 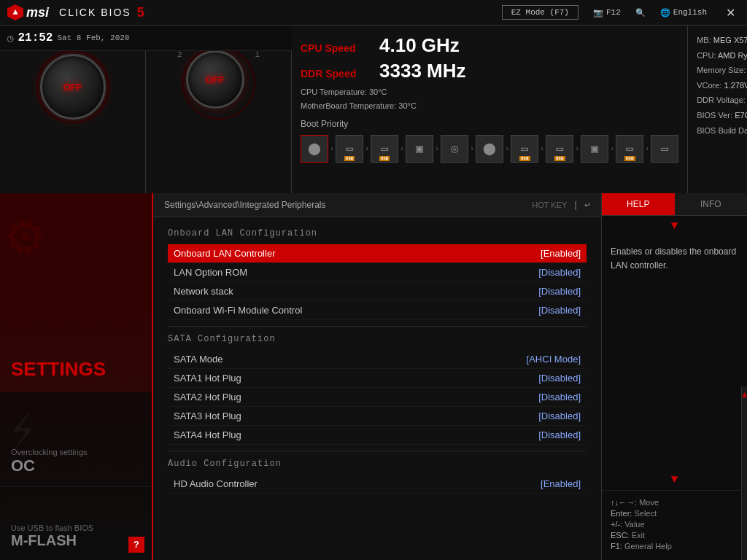 I want to click on date-display: Sat 8 Feb, 2020, so click(x=93, y=38).